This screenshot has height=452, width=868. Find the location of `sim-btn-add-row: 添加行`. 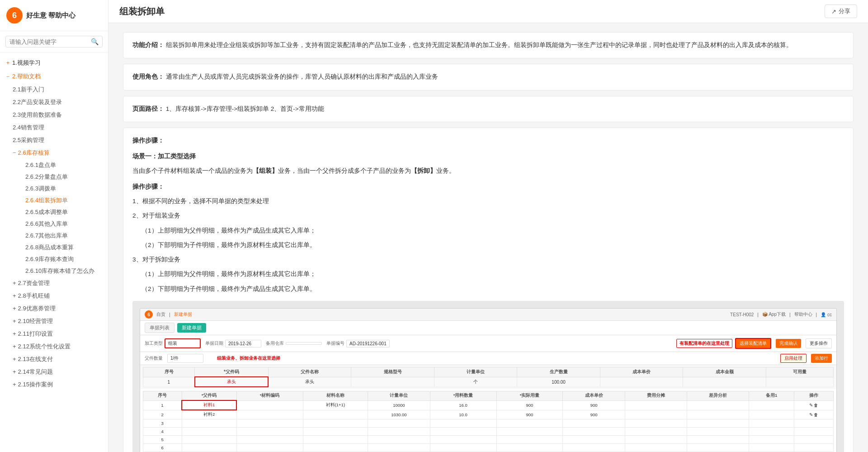

sim-btn-add-row: 添加行 is located at coordinates (821, 358).